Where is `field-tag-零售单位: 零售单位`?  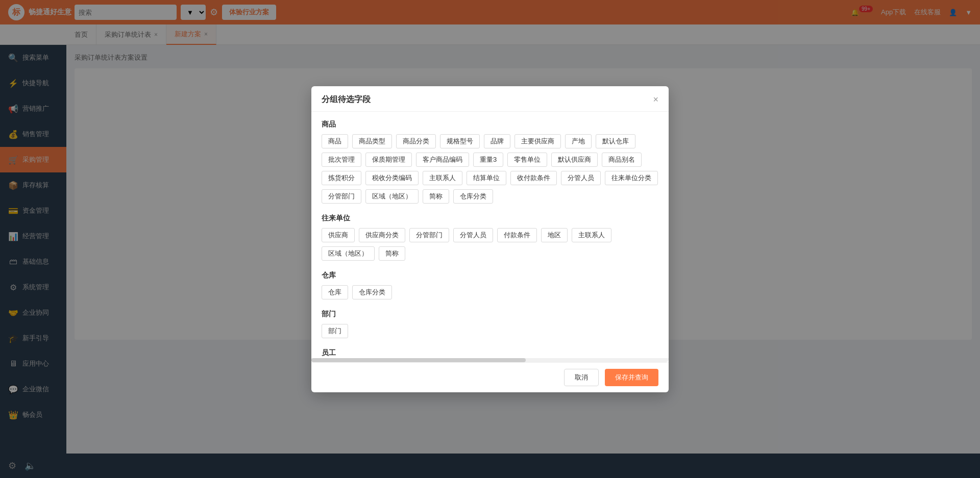
field-tag-零售单位: 零售单位 is located at coordinates (527, 160).